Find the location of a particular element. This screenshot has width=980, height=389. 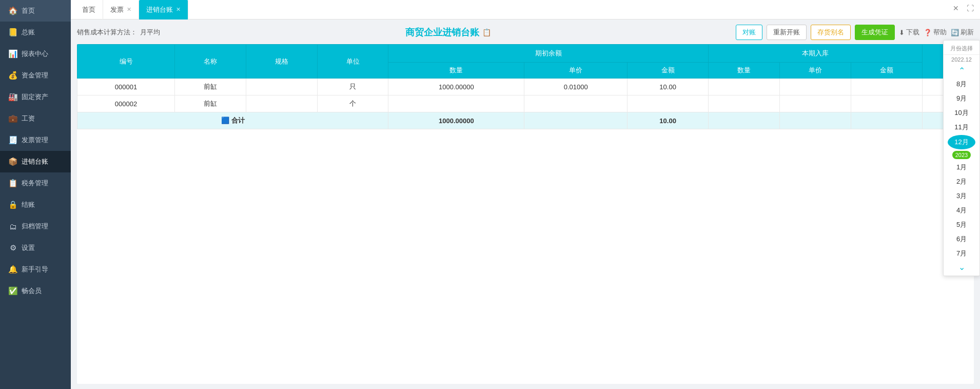

col-opening-balance: 期初余额 is located at coordinates (548, 53).